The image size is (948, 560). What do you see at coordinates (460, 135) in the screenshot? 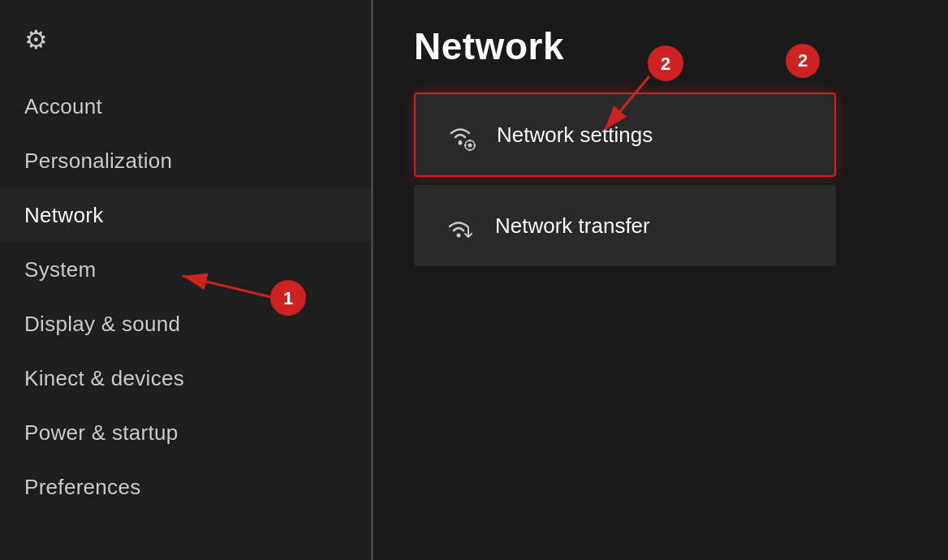
I see `network-settings-icon` at bounding box center [460, 135].